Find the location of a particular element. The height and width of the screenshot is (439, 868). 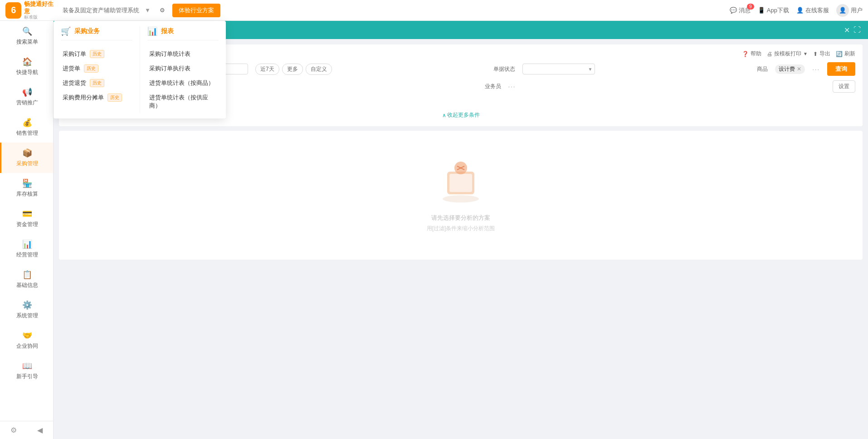

refresh-label: 刷新 is located at coordinates (850, 54).